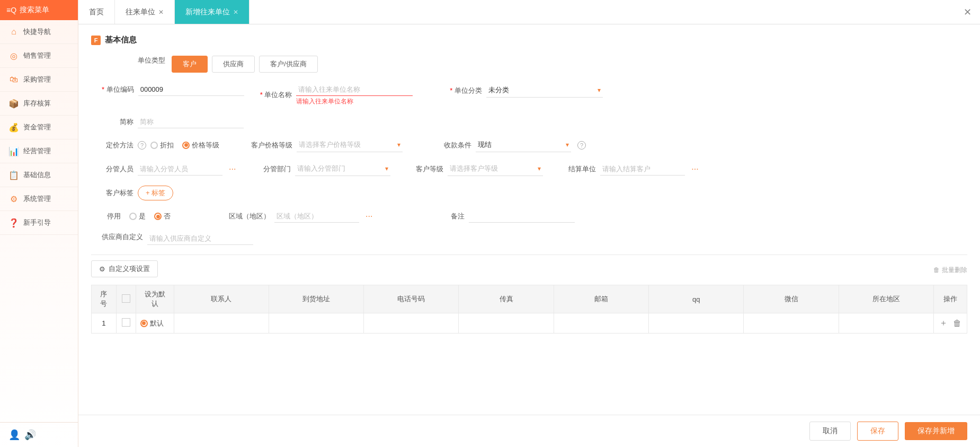  I want to click on qq-input, so click(696, 323).